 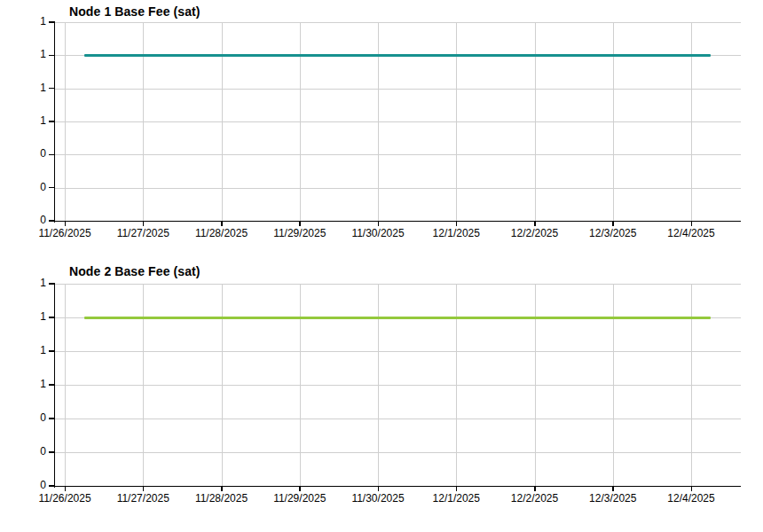 I want to click on x-tick-label: 12/4/2025, so click(x=691, y=498).